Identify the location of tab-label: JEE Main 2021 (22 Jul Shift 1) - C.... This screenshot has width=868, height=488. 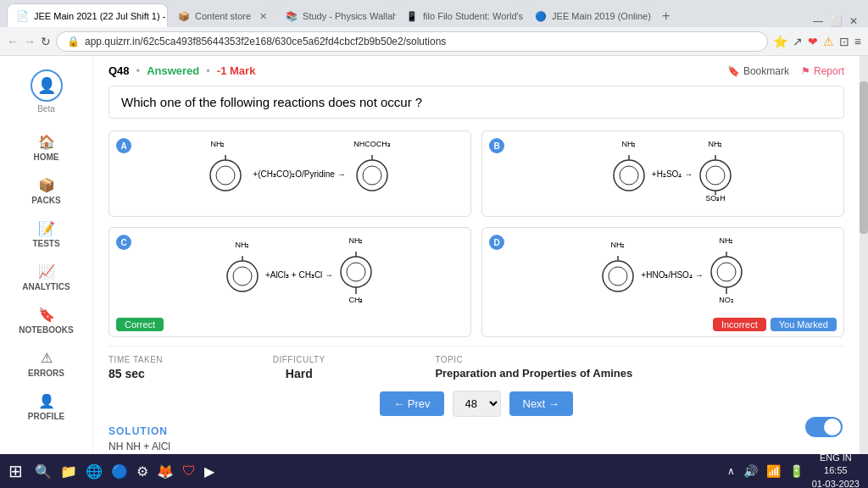
(101, 16).